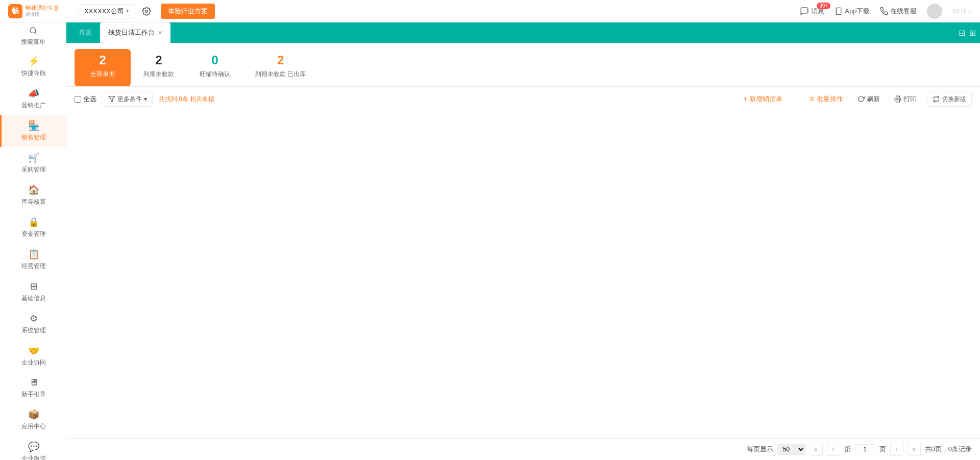 The image size is (980, 460). I want to click on filter-button: 更多条件 ▾, so click(128, 99).